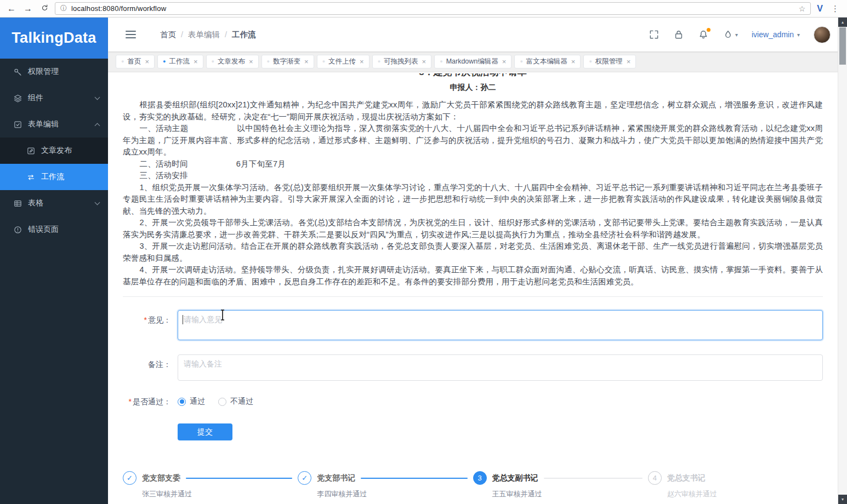 This screenshot has height=504, width=847. Describe the element at coordinates (54, 38) in the screenshot. I see `app-logo: TalkingData` at that location.